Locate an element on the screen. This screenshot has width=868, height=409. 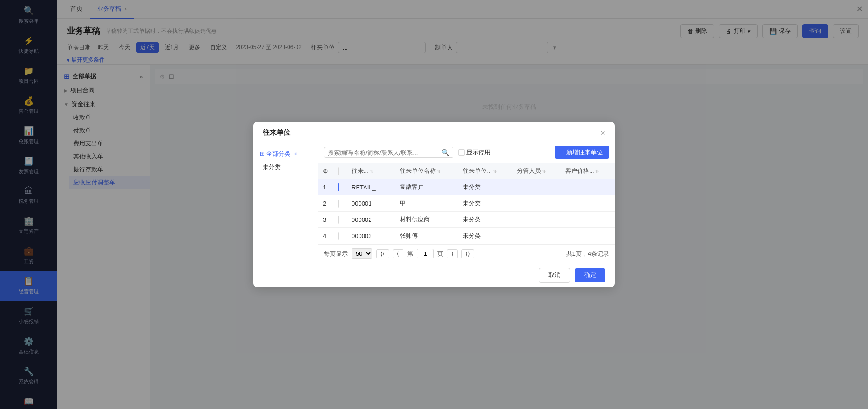
modal-right-content: 🔍 显示停用 + 新增往来单位 ⚙ is located at coordinates (466, 202).